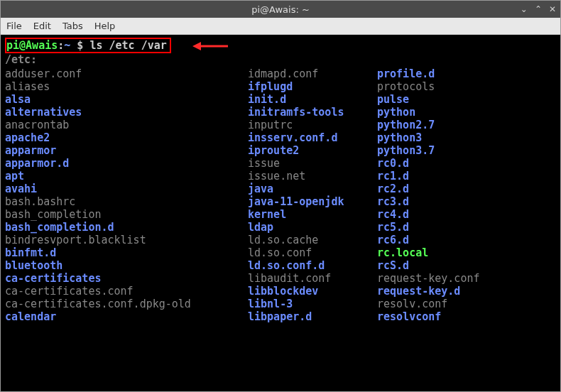 The image size is (561, 392). I want to click on menubar: File Edit Tabs Help, so click(280, 26).